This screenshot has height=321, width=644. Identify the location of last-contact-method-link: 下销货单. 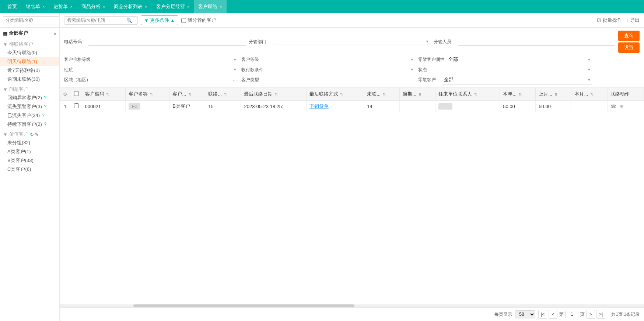
(319, 106).